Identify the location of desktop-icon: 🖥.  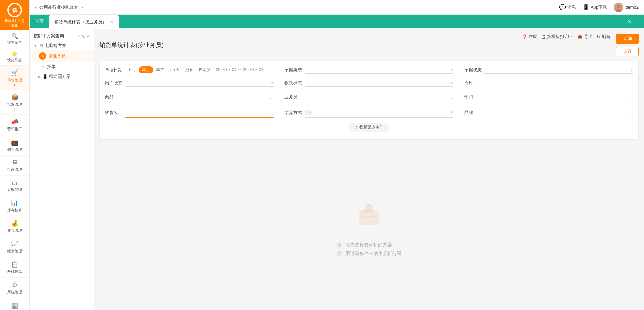
(41, 46).